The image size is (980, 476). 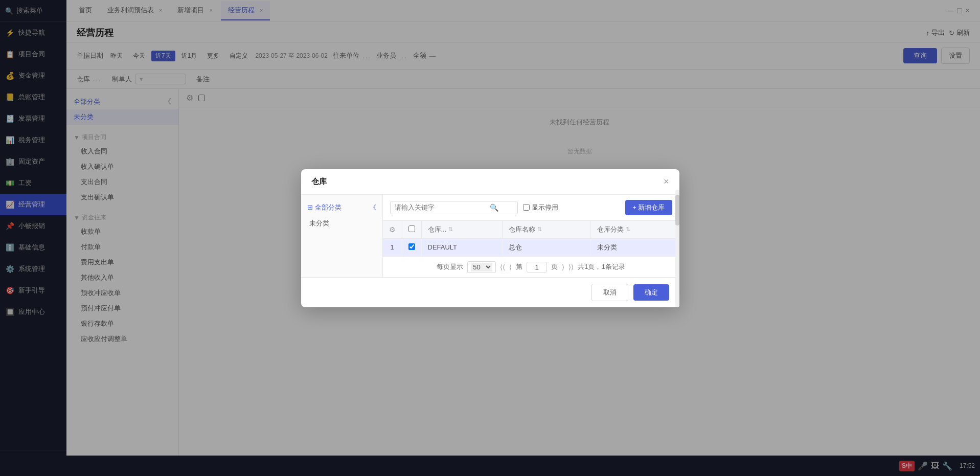 What do you see at coordinates (531, 236) in the screenshot?
I see `modal-main: 🔍 显示停用 + 新增仓库 ⚙` at bounding box center [531, 236].